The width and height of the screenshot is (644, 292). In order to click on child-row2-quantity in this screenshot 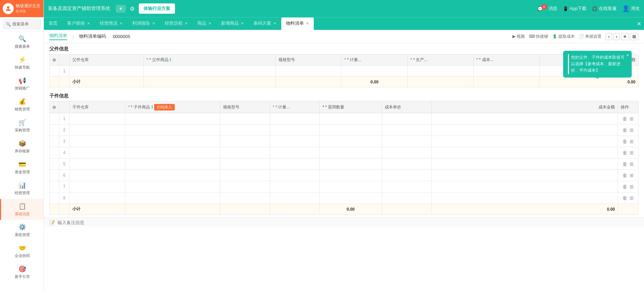, I will do `click(351, 130)`.